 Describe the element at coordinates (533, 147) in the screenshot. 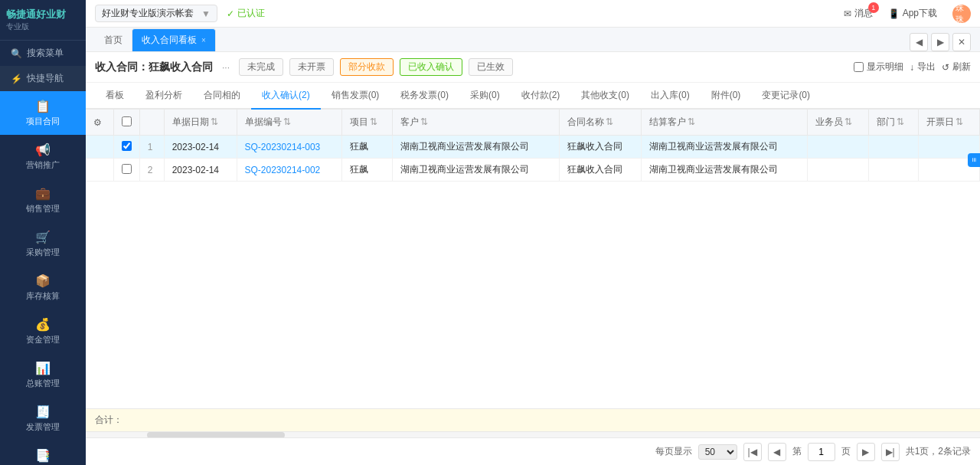

I see `table-row: 1 2023-02-14 SQ-20230214-003 狂飙 湖南卫视商业运营…` at that location.